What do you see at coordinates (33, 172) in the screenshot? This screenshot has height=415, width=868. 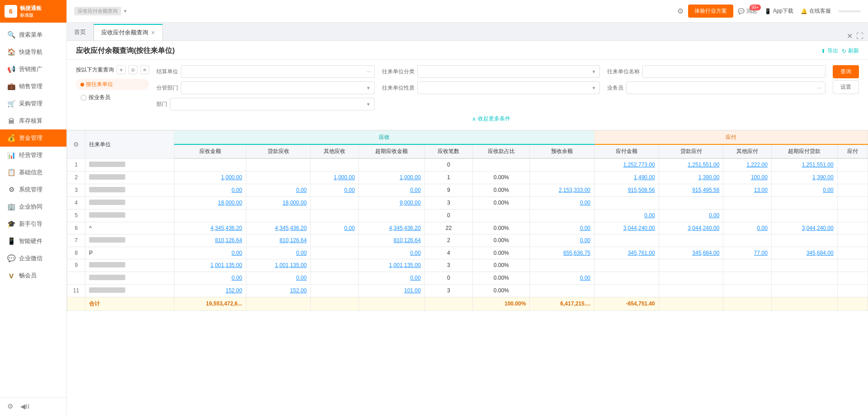 I see `sidebar-item-basic: 📋 基础信息` at bounding box center [33, 172].